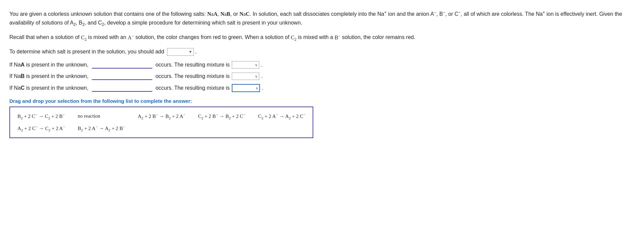 The image size is (644, 248). Describe the element at coordinates (122, 88) in the screenshot. I see `nac-input` at that location.